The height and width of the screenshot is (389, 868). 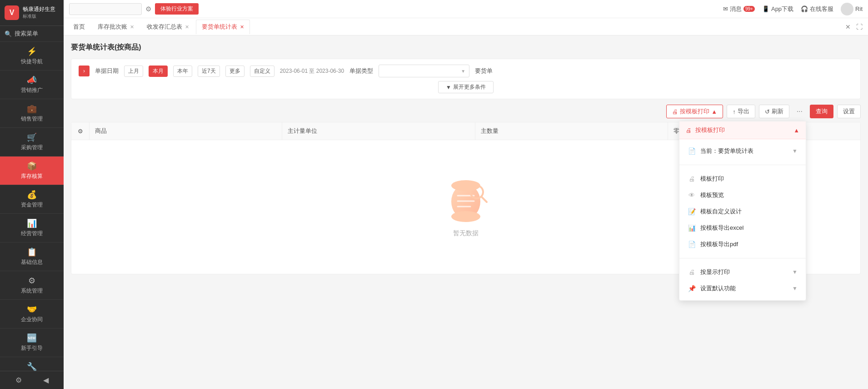 I want to click on sidebar-item-system: ⚙ 系统管理, so click(x=32, y=286).